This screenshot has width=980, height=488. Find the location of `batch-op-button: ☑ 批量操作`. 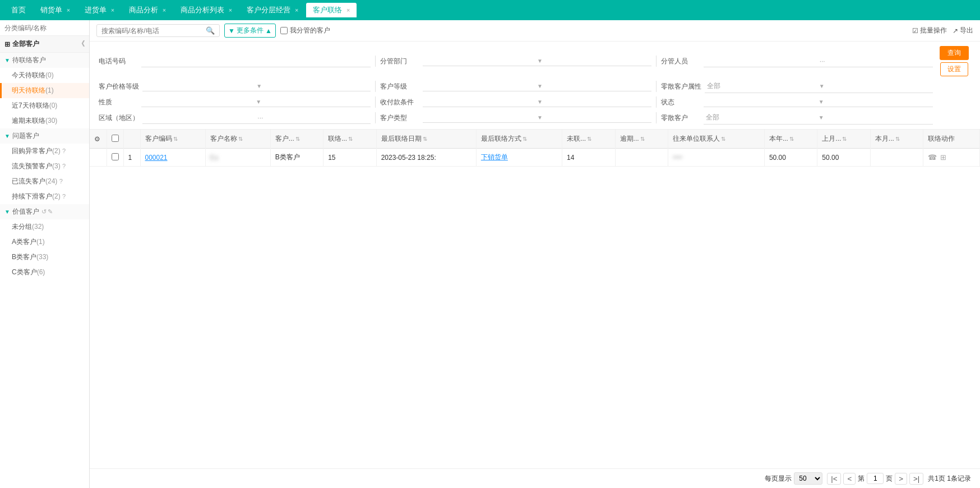

batch-op-button: ☑ 批量操作 is located at coordinates (930, 30).